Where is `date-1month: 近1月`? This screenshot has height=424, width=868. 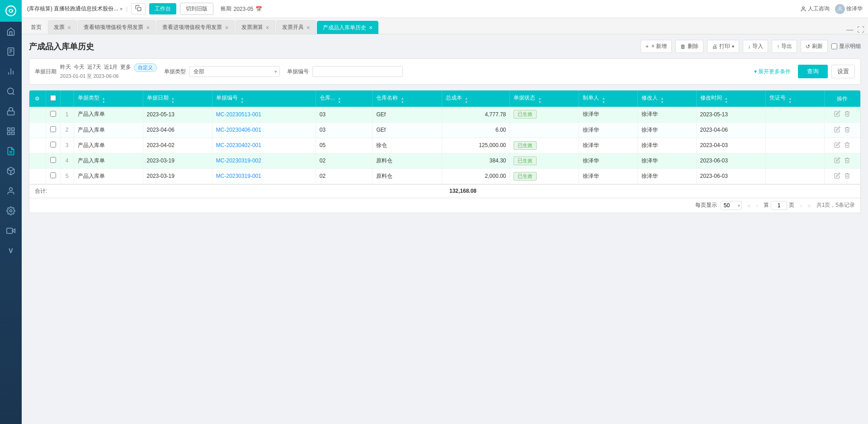 date-1month: 近1月 is located at coordinates (111, 68).